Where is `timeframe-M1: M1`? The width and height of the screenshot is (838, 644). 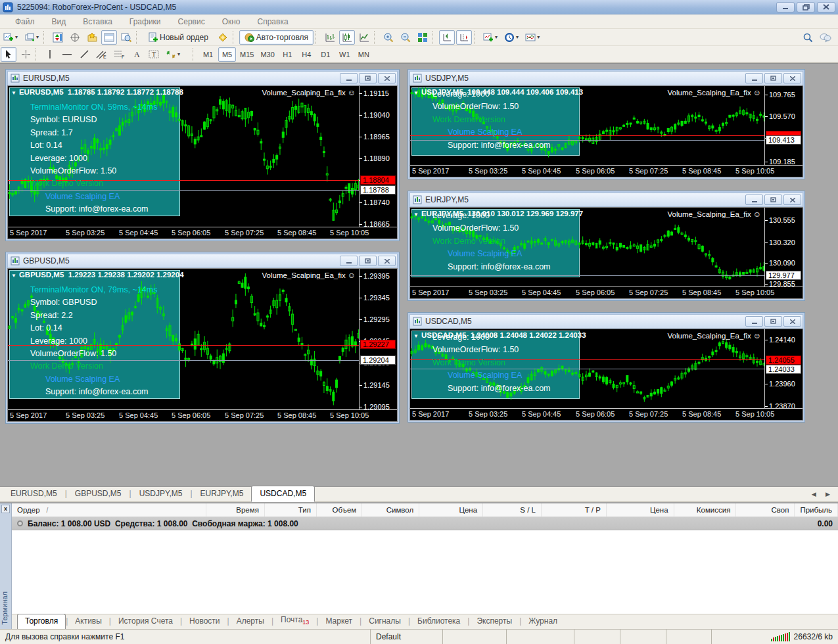 timeframe-M1: M1 is located at coordinates (208, 55).